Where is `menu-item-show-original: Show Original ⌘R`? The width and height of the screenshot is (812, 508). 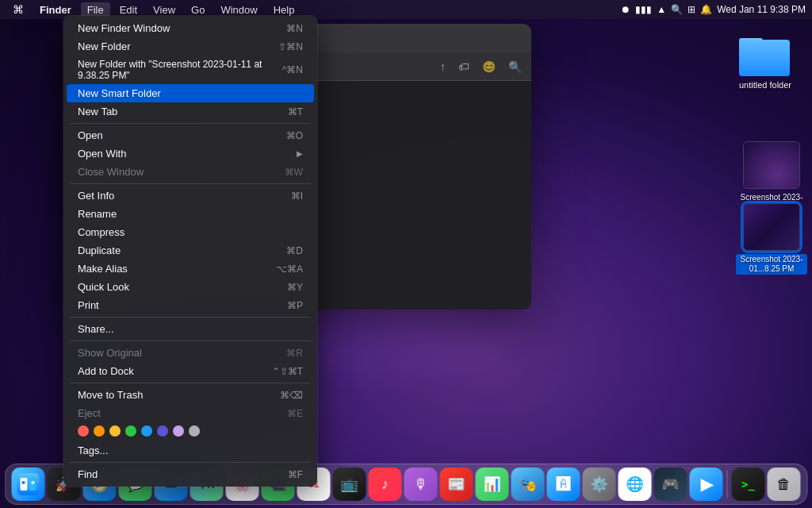 menu-item-show-original: Show Original ⌘R is located at coordinates (190, 352).